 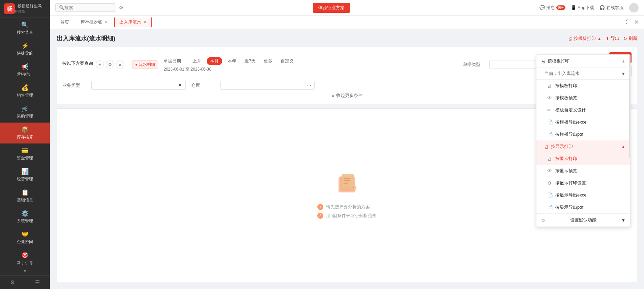 I want to click on template-pdf-label: 按模板导出pdf, so click(x=569, y=134).